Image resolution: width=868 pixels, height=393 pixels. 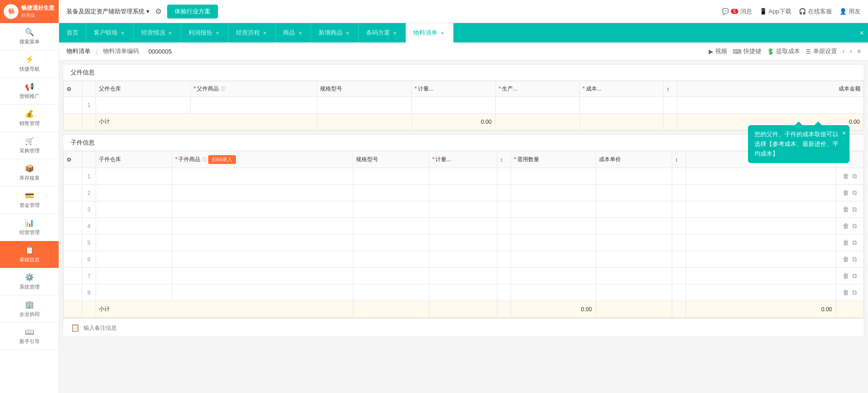 What do you see at coordinates (463, 293) in the screenshot?
I see `child-row8-quantity` at bounding box center [463, 293].